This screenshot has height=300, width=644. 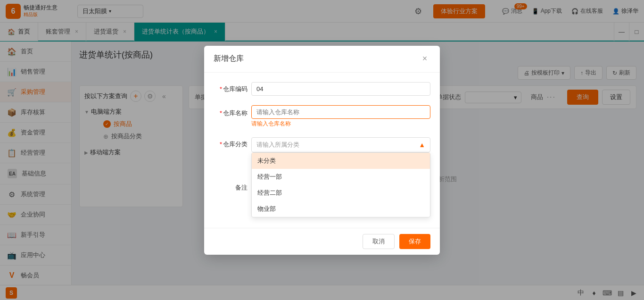 What do you see at coordinates (322, 89) in the screenshot?
I see `warehouse-code-row: 仓库编码` at bounding box center [322, 89].